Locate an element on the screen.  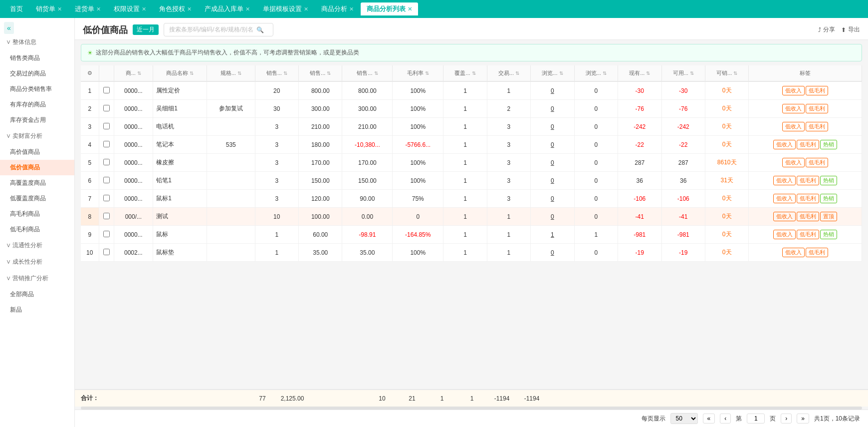
name-column-header: 商品名称 ⇅ is located at coordinates (180, 73).